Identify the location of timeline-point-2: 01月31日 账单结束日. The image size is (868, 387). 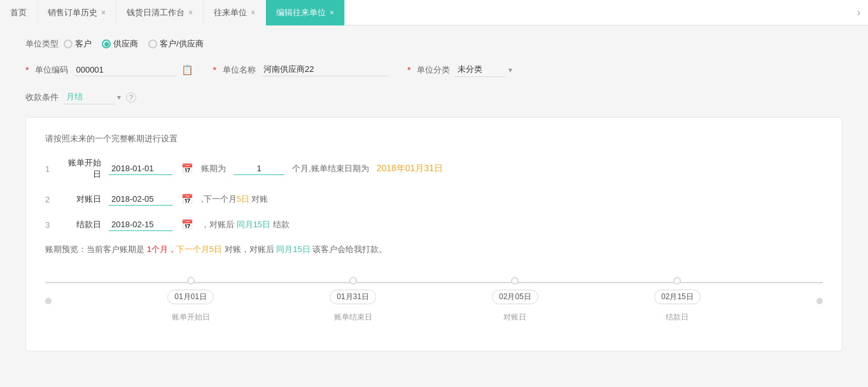
(353, 300).